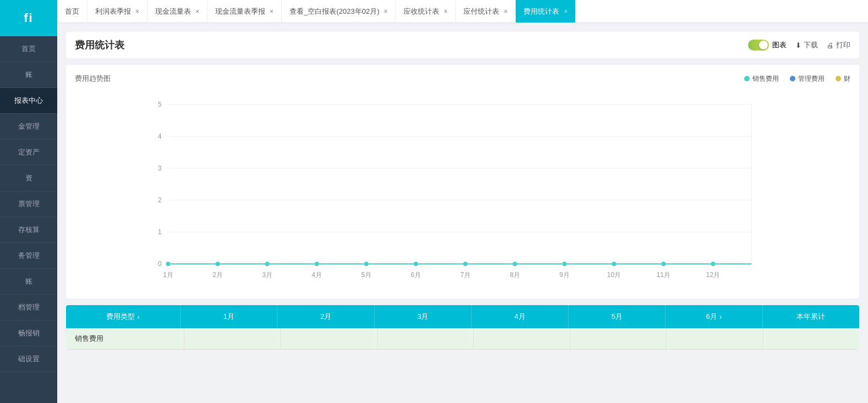 The image size is (868, 403). Describe the element at coordinates (385, 12) in the screenshot. I see `tab-close-blank-report: ×` at that location.